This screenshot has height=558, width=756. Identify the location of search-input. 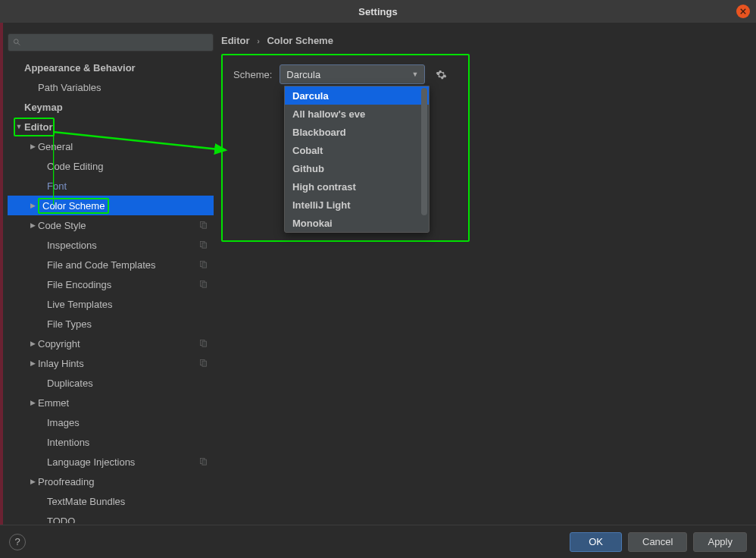
(117, 42).